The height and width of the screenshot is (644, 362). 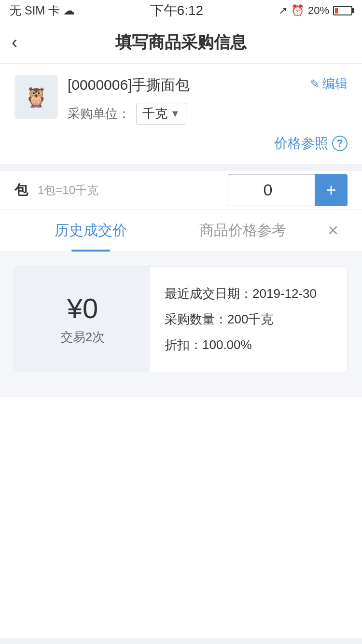 I want to click on unit-select-arrow-icon: ▼, so click(x=175, y=114).